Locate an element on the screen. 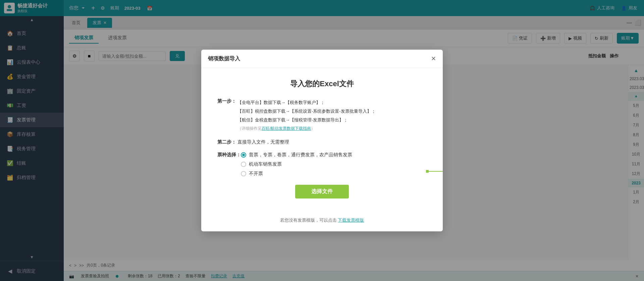 This screenshot has height=281, width=644. modal-footer-text: 若您没有发票模版，可以点击 is located at coordinates (309, 220).